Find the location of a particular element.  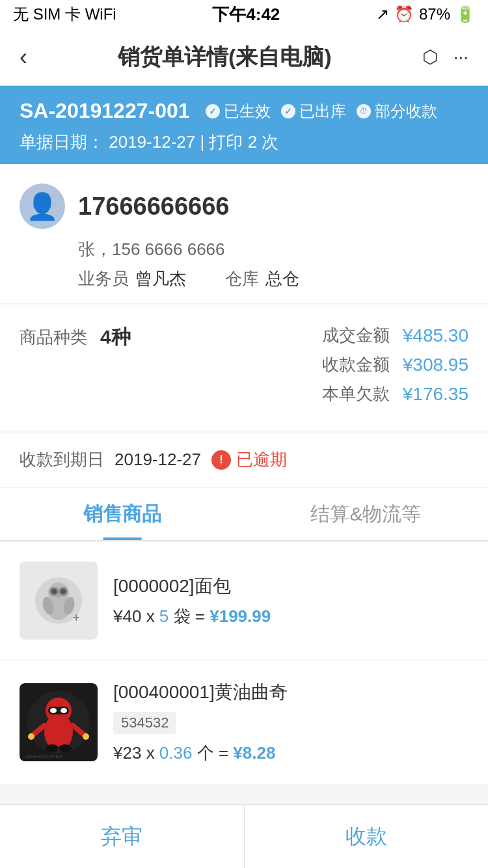

category-row: 商品种类 4种 is located at coordinates (75, 337).